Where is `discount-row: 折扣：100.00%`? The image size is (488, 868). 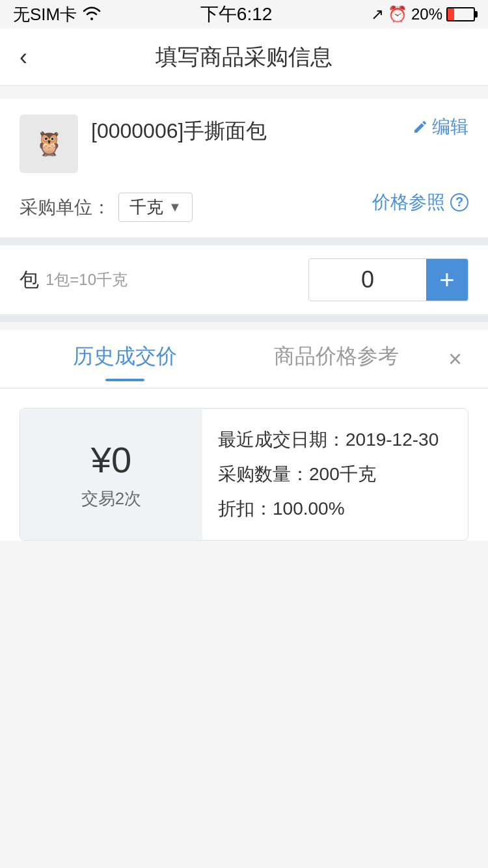
discount-row: 折扣：100.00% is located at coordinates (335, 509).